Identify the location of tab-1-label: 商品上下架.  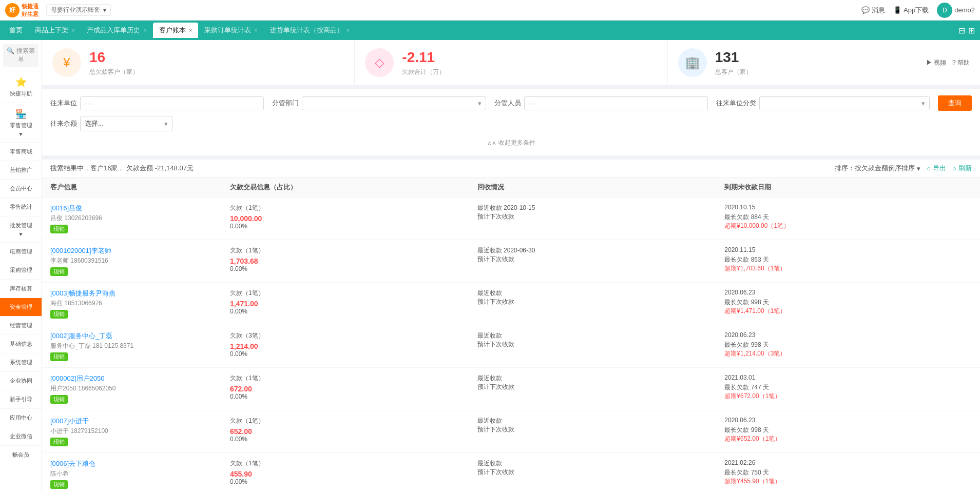
(51, 30).